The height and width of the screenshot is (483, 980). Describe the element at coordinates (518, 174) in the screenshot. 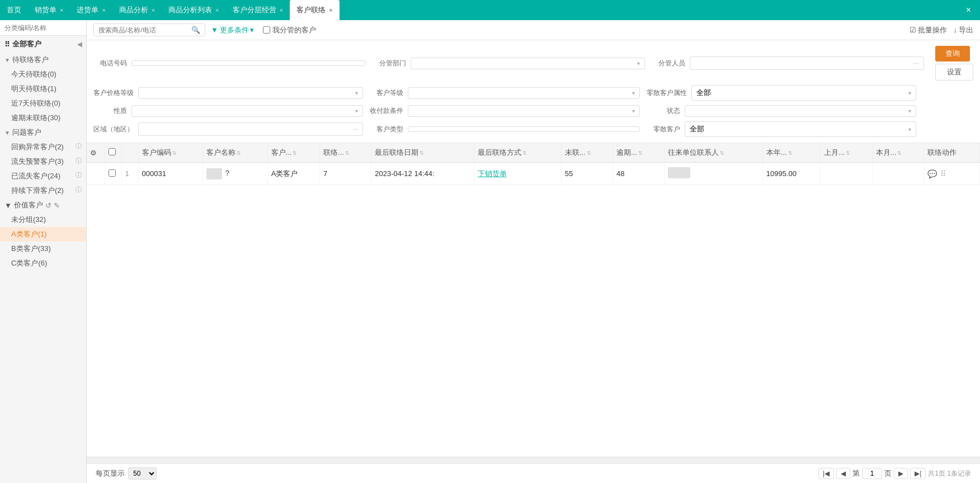

I see `cell-last-method: 下销货单` at that location.